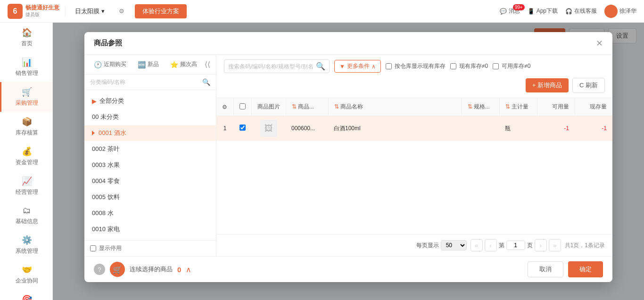 This screenshot has height=300, width=644. What do you see at coordinates (184, 64) in the screenshot?
I see `tab-frequent: ⭐ 频次高` at bounding box center [184, 64].